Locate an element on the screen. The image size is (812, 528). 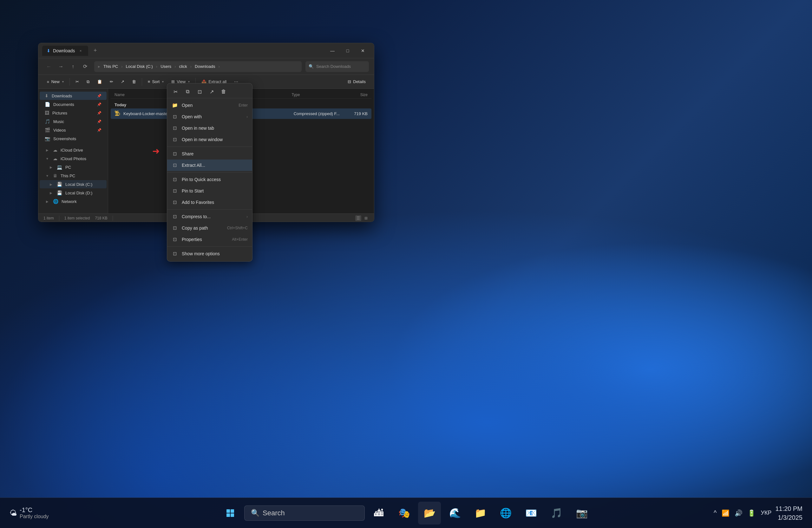
battery-tray-icon: 🔋 is located at coordinates (752, 513).